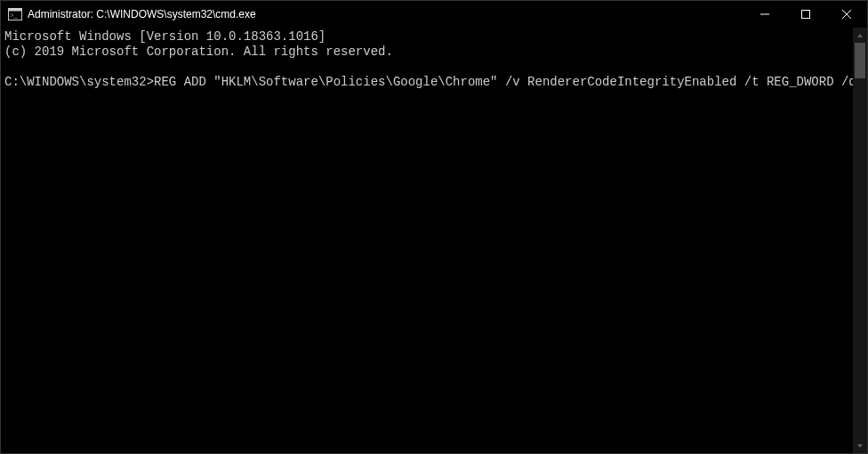  Describe the element at coordinates (860, 36) in the screenshot. I see `scroll-up-button` at that location.